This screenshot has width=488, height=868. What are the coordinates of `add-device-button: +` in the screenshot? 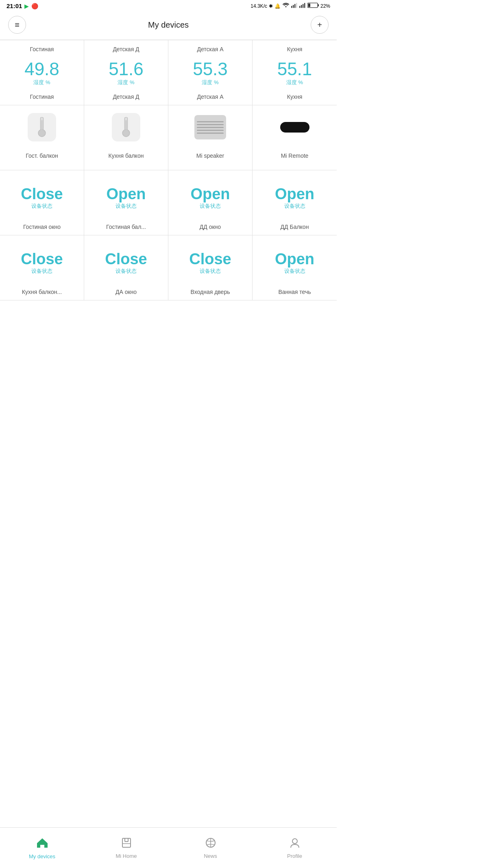 It's located at (320, 25).